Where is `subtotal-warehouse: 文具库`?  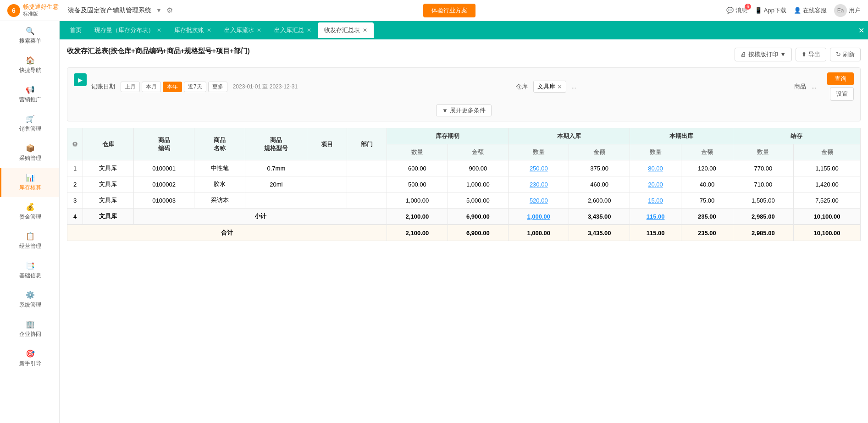
subtotal-warehouse: 文具库 is located at coordinates (108, 217).